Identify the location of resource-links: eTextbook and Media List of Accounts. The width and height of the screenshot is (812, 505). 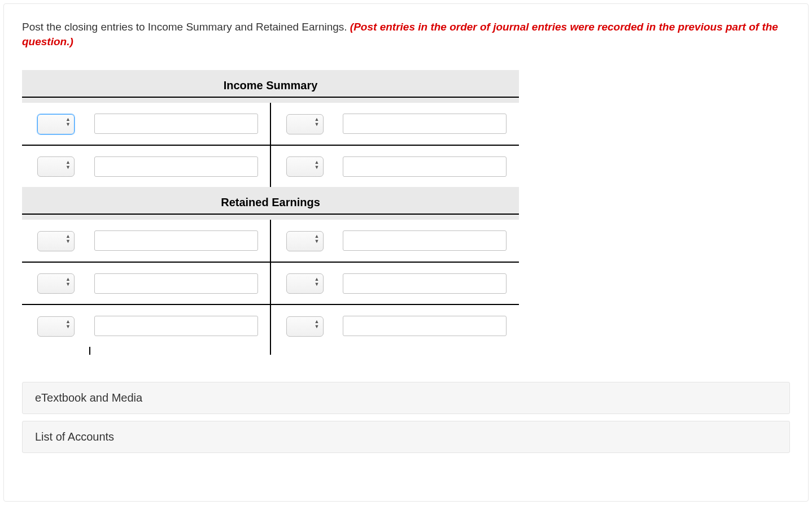
(406, 417).